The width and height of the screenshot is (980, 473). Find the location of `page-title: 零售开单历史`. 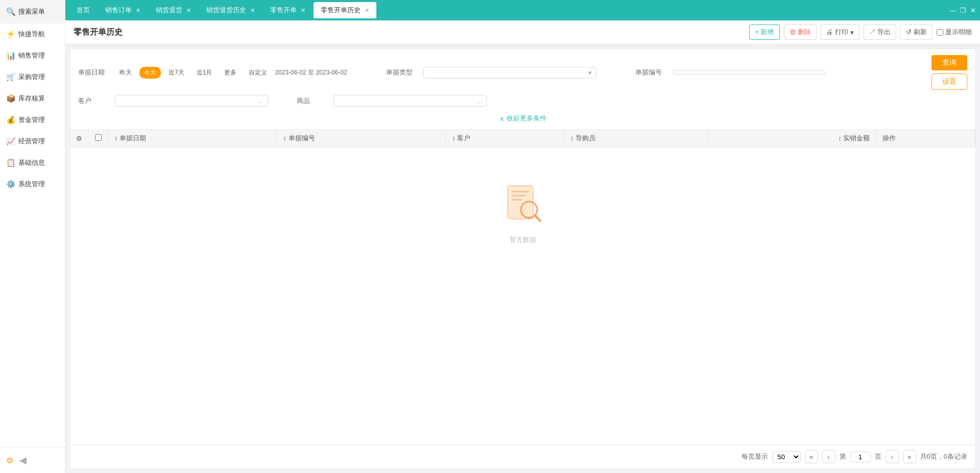

page-title: 零售开单历史 is located at coordinates (410, 33).